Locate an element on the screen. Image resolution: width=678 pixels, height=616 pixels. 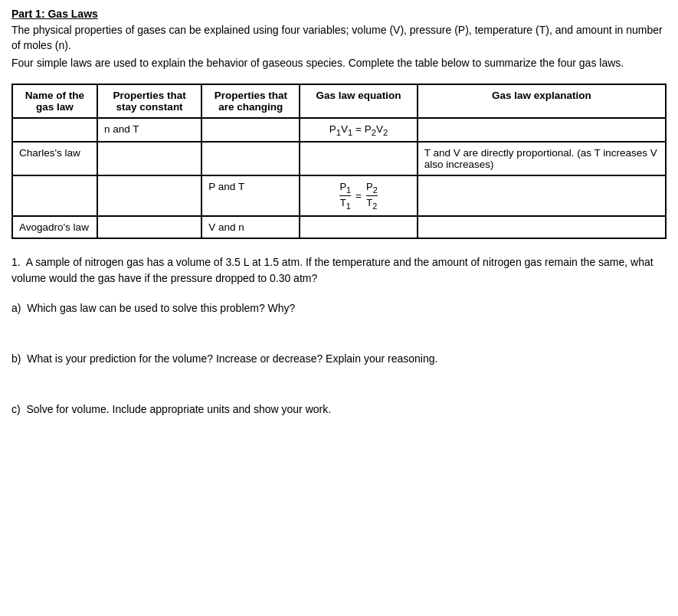
header-equation: Gas law equation is located at coordinates (359, 101).